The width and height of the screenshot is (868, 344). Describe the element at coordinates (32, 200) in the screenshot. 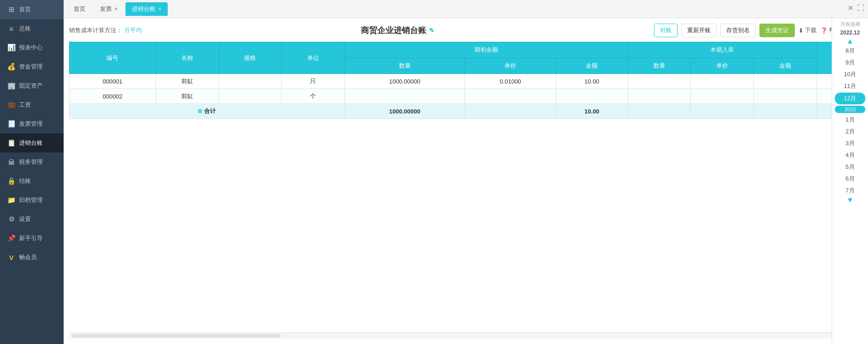

I see `sidebar-item-archive: 📁 归档管理` at that location.